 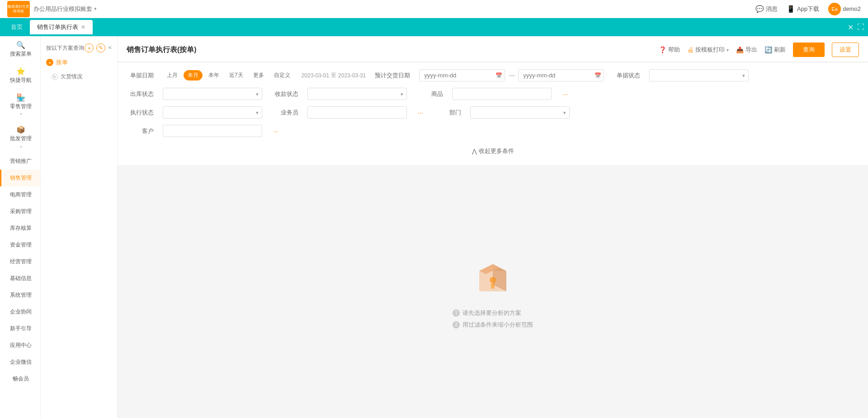 What do you see at coordinates (20, 228) in the screenshot?
I see `sidebar-item-inventory: 库存核算` at bounding box center [20, 228].